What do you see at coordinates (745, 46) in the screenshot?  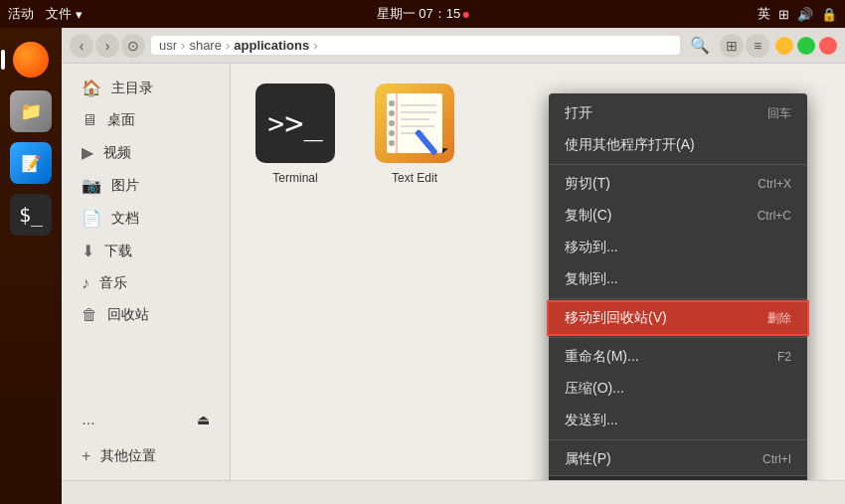 I see `view-buttons: ⊞ ≡` at bounding box center [745, 46].